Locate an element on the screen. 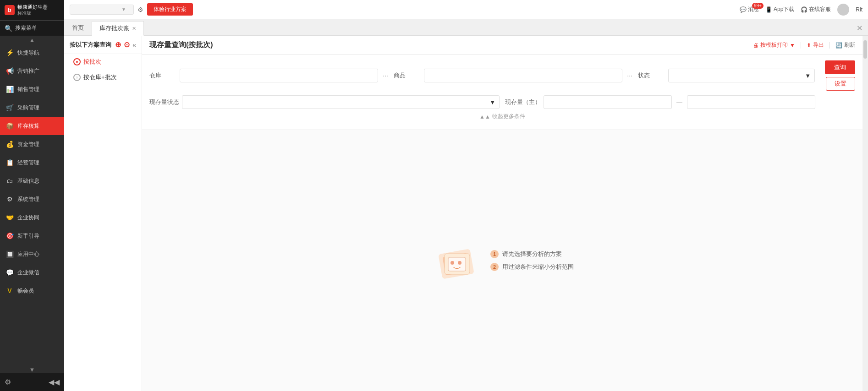  app-subtitle: 标准版 is located at coordinates (33, 13).